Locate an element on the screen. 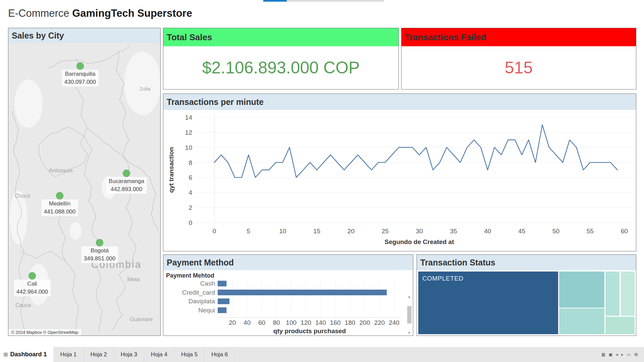 This screenshot has height=362, width=644. map-region-label: Zulia is located at coordinates (145, 88).